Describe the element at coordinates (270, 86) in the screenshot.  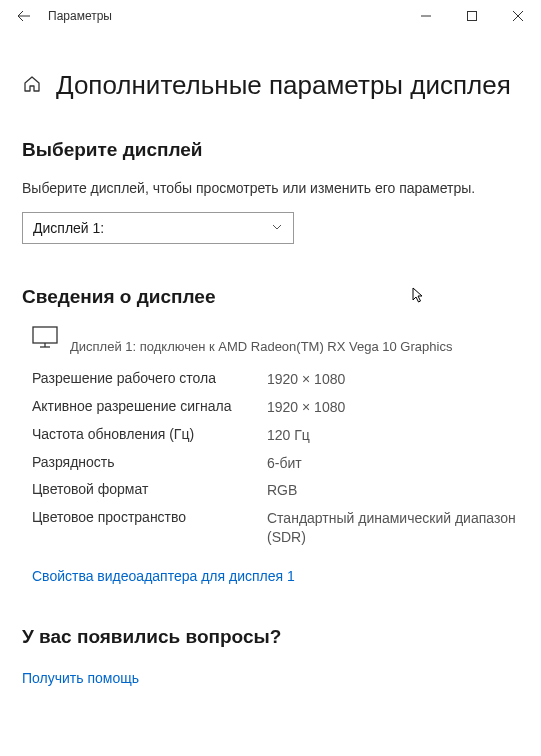
I see `page-header: Дополнительные параметры дисплея` at that location.